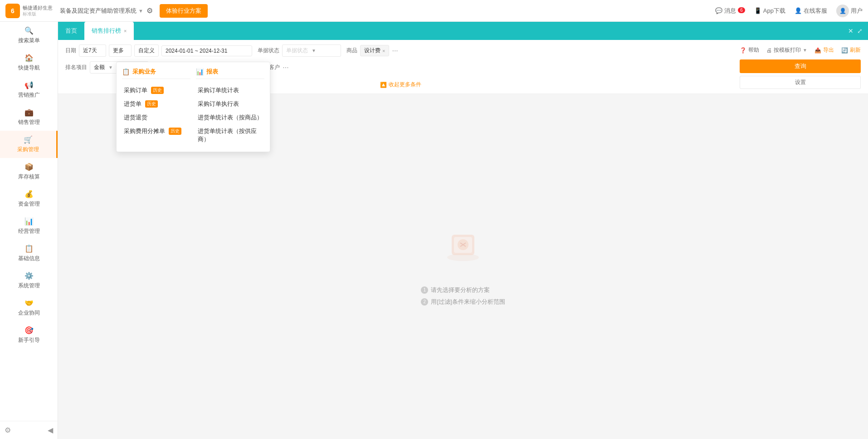  What do you see at coordinates (824, 50) in the screenshot?
I see `export-btn: 📤 导出` at bounding box center [824, 50].